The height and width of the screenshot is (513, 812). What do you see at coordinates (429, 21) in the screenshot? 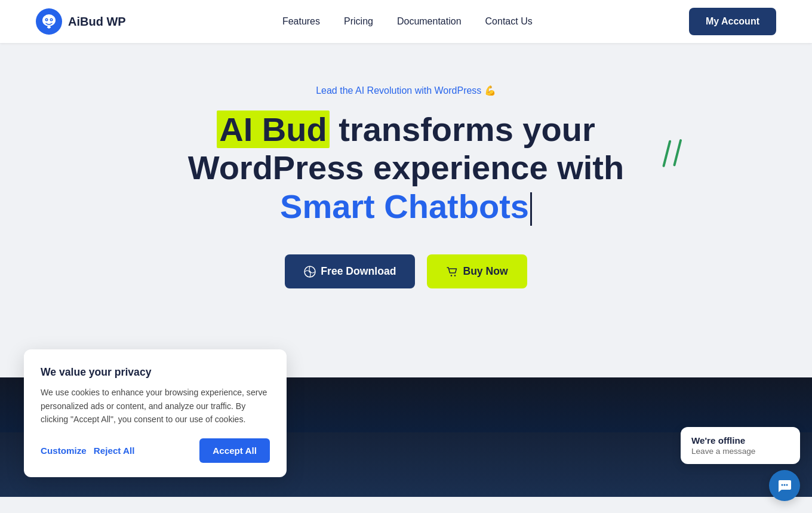
I see `nav-documentation: Documentation` at bounding box center [429, 21].